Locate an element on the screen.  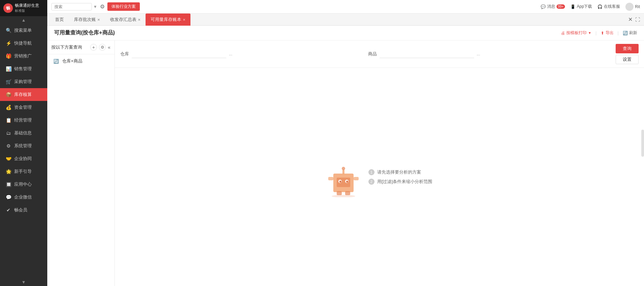
sidebar-scroll-down: ▼ is located at coordinates (24, 282).